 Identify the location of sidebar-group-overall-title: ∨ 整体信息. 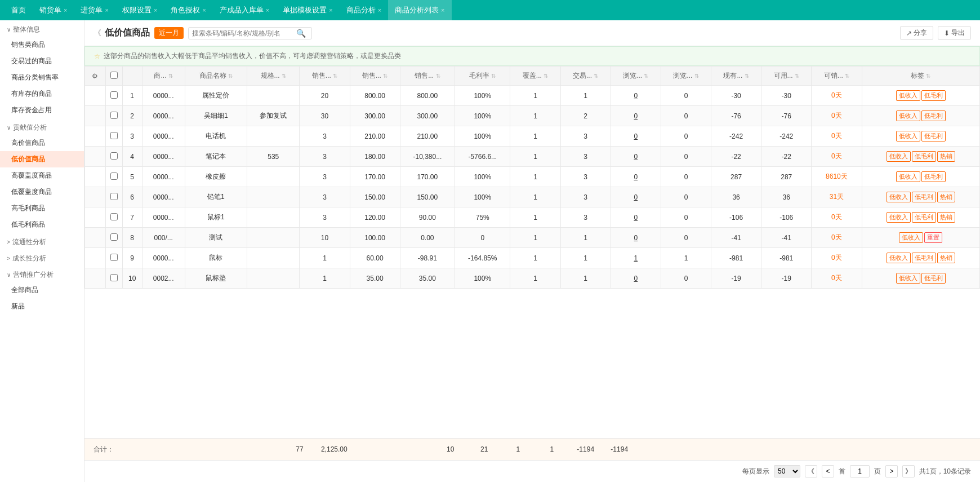
(42, 28).